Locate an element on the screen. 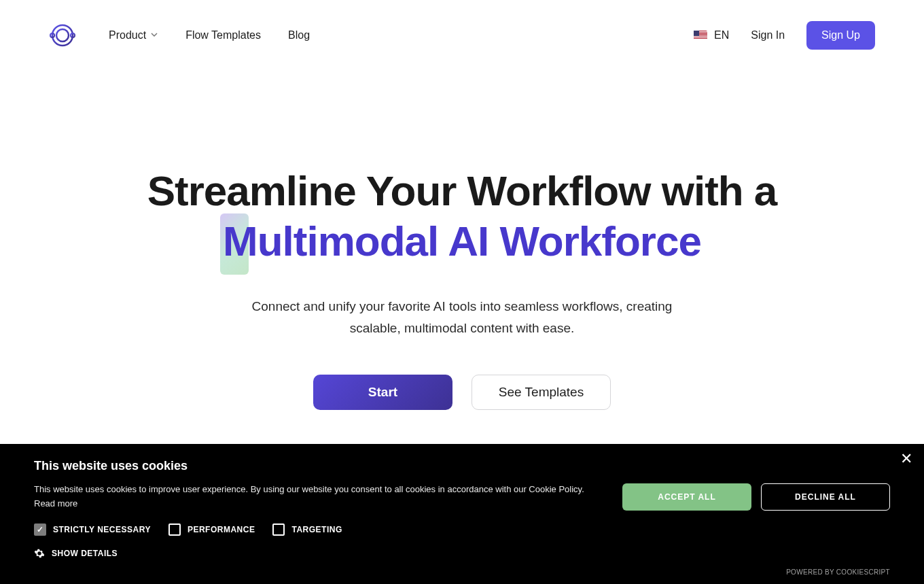 The width and height of the screenshot is (924, 584). cookie-left: This website uses cookies This website u… is located at coordinates (309, 509).